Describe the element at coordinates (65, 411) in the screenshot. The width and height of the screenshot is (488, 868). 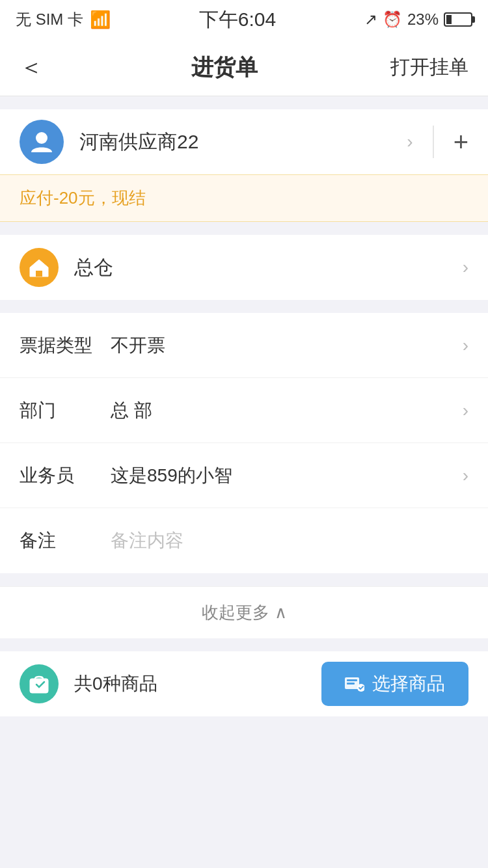
I see `dept-label: 部门` at that location.